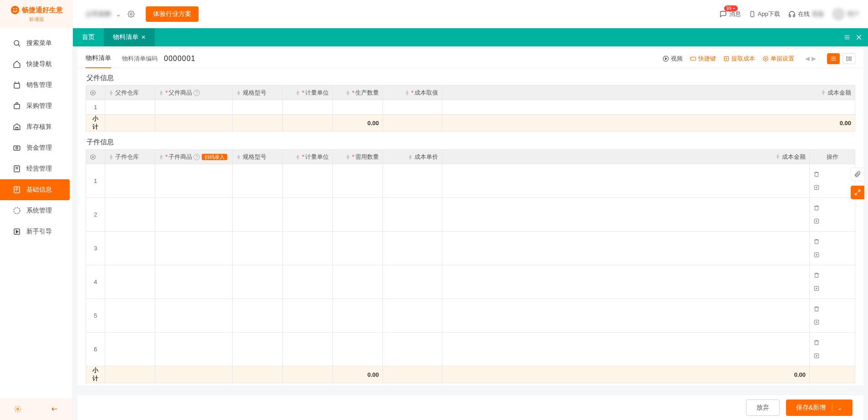  I want to click on pager-next-icon: ▶, so click(814, 58).